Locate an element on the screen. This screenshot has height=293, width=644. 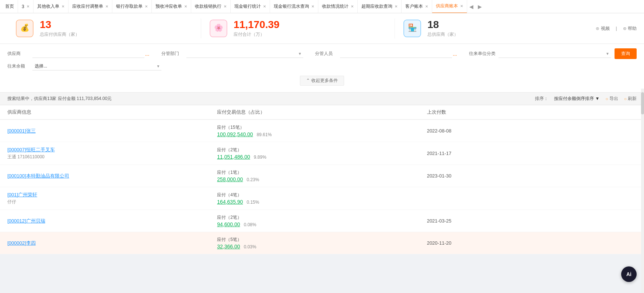
nav-tab-3-label: 3 is located at coordinates (23, 7).